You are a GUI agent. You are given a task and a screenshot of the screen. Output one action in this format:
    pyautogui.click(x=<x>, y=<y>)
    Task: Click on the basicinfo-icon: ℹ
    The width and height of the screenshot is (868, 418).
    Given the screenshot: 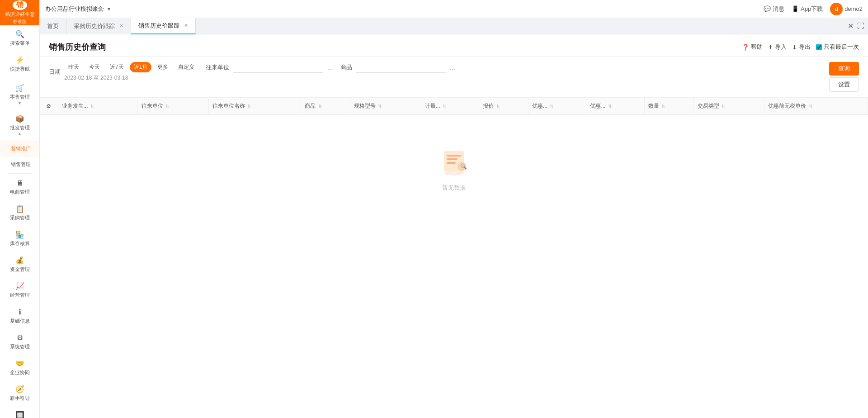 What is the action you would take?
    pyautogui.click(x=20, y=312)
    